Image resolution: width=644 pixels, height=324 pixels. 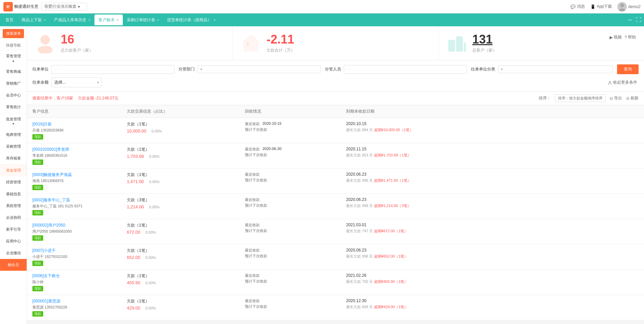 I want to click on sidebar-item-retail-mgmt: 零售管理 ▲, so click(x=13, y=58).